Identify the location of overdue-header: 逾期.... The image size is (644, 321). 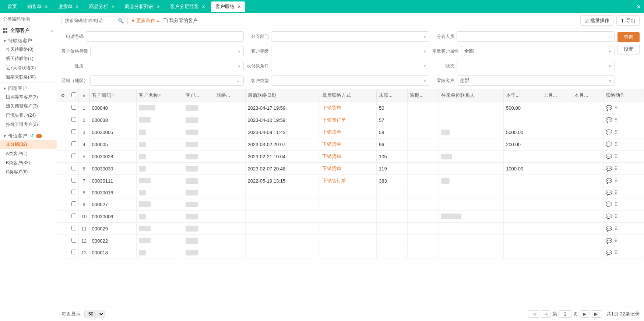
(423, 96).